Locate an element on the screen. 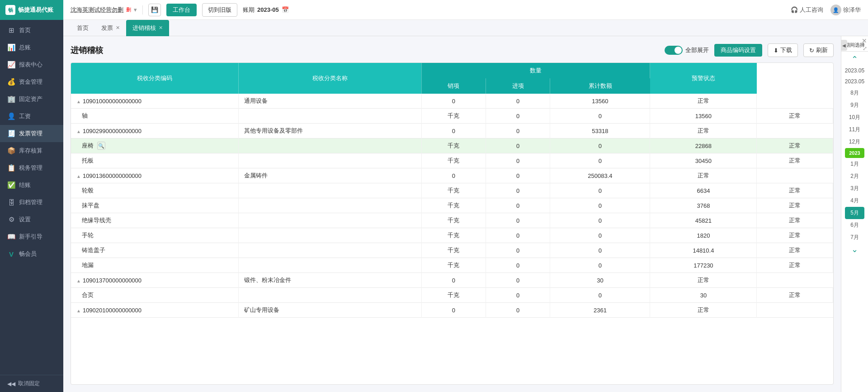 This screenshot has height=392, width=868. th-tax-name: 税收分类名称 is located at coordinates (330, 78).